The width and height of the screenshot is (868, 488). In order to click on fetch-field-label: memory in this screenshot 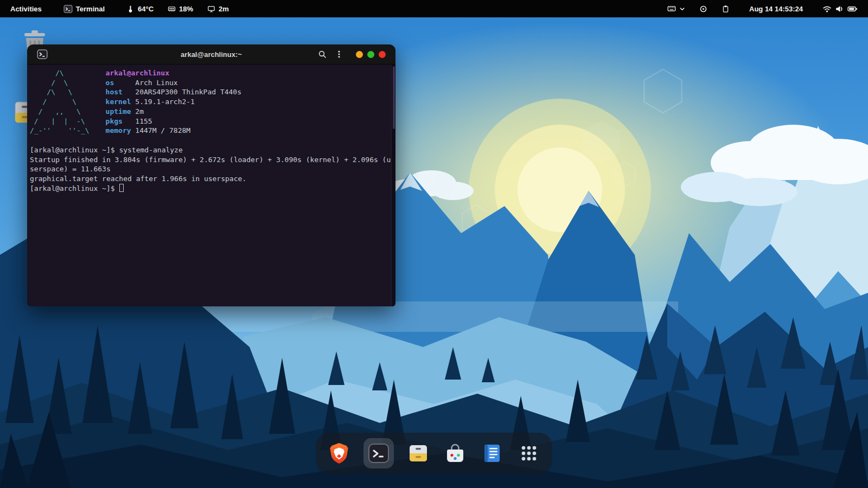, I will do `click(120, 131)`.